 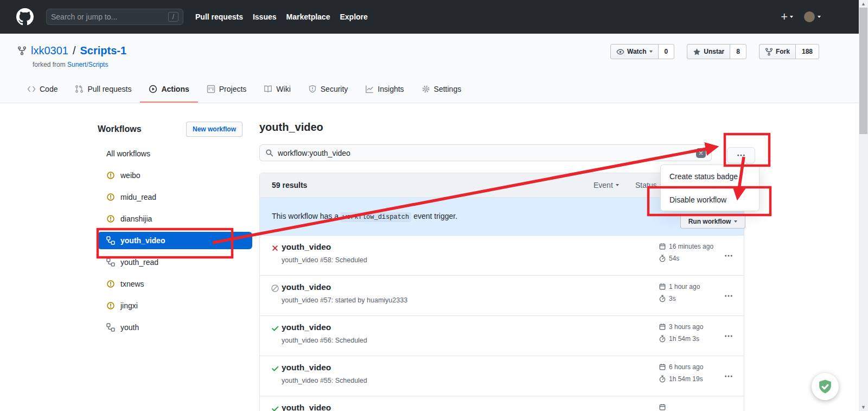 What do you see at coordinates (110, 17) in the screenshot?
I see `global-search-input` at bounding box center [110, 17].